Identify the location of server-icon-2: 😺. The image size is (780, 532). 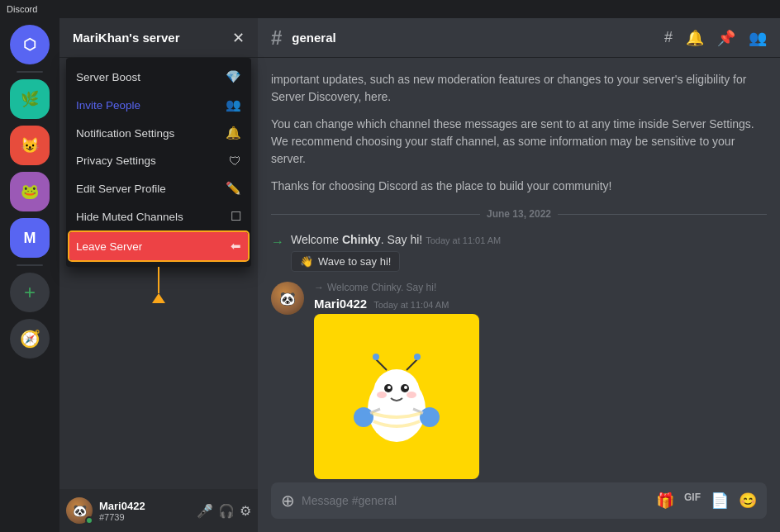
(30, 145).